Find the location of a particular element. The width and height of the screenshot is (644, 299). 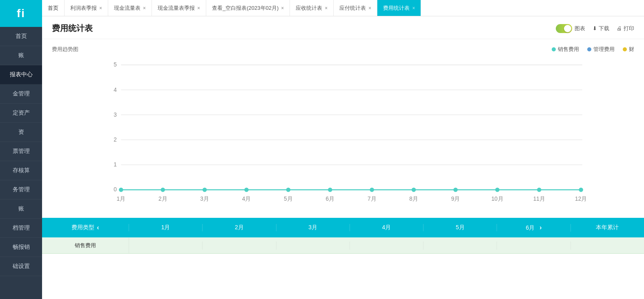

table-row-sales: 销售费用 is located at coordinates (343, 246).